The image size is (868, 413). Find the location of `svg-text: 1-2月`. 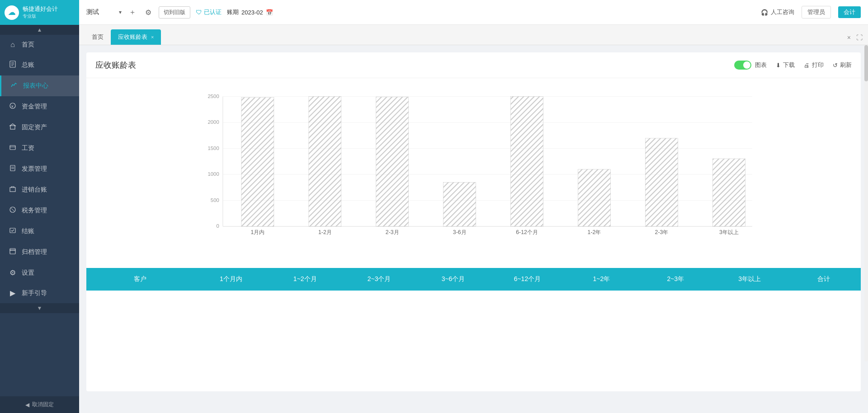

svg-text: 1-2月 is located at coordinates (325, 232).